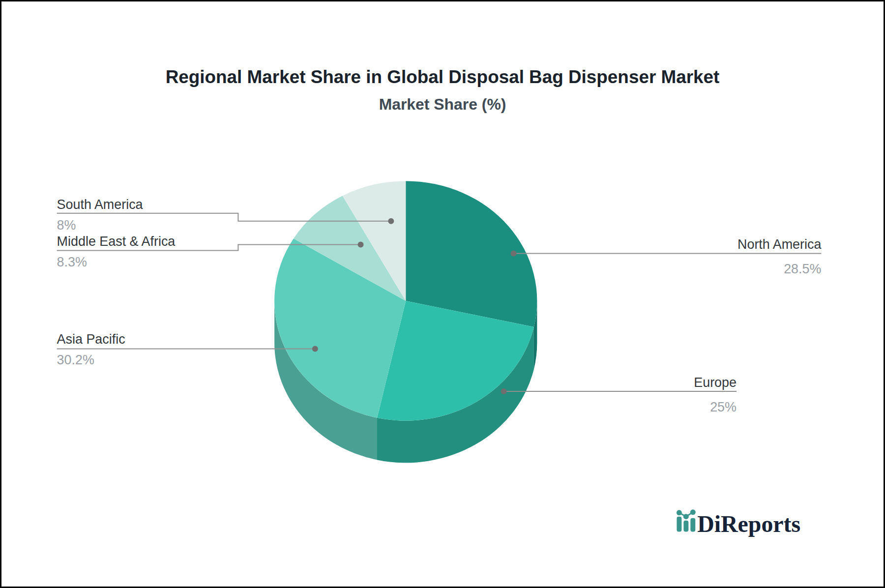 The height and width of the screenshot is (588, 885). I want to click on brand-logo: DiReports, so click(738, 523).